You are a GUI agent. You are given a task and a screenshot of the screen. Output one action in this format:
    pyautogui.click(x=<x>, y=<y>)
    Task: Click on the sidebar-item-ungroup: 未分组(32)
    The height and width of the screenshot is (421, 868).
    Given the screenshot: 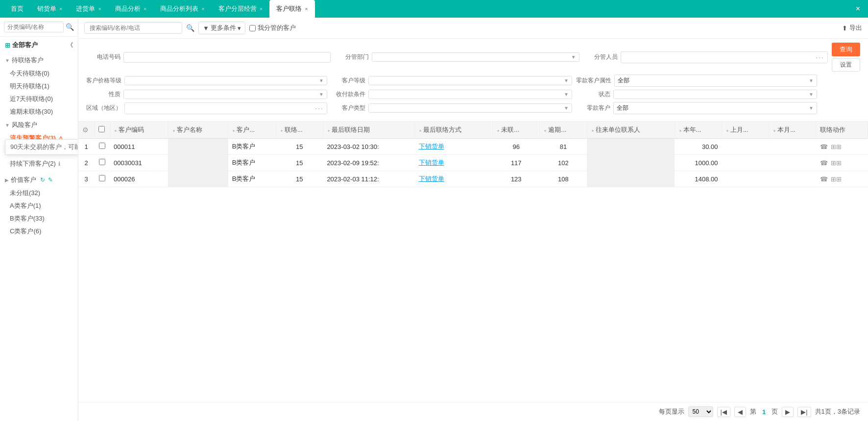 What is the action you would take?
    pyautogui.click(x=39, y=193)
    